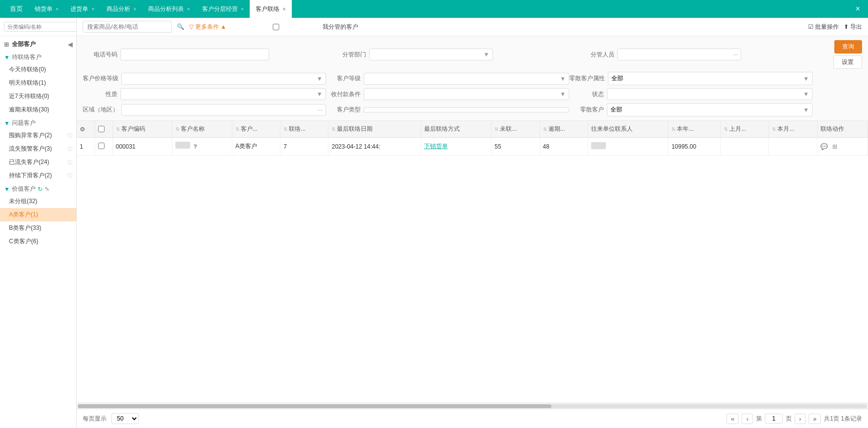  I want to click on sidebar-item-churned: 已流失客户(24) ⓘ, so click(38, 162).